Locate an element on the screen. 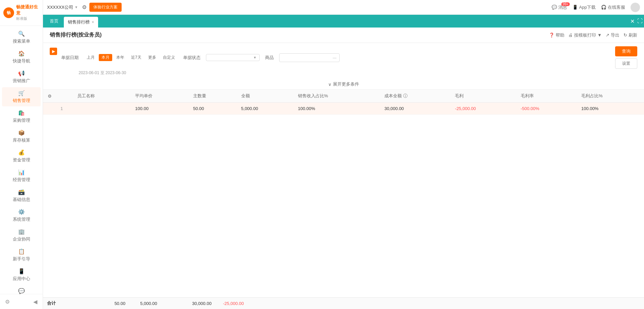 The image size is (644, 309). tab-home: 首页 is located at coordinates (54, 21).